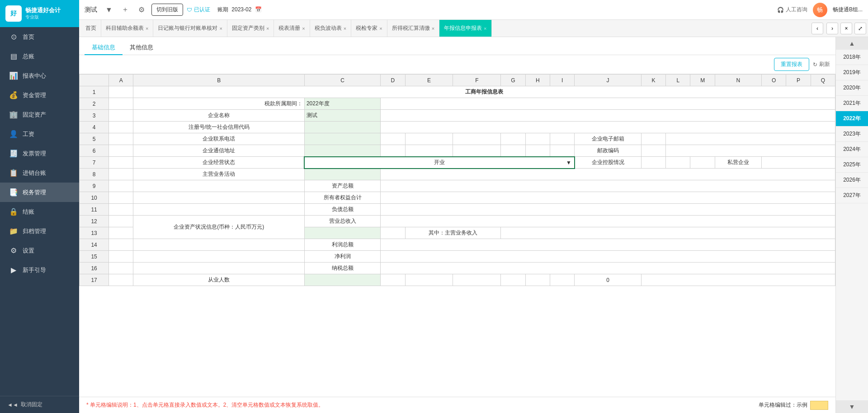 The width and height of the screenshot is (868, 413). I want to click on col-header-k: K, so click(653, 80).